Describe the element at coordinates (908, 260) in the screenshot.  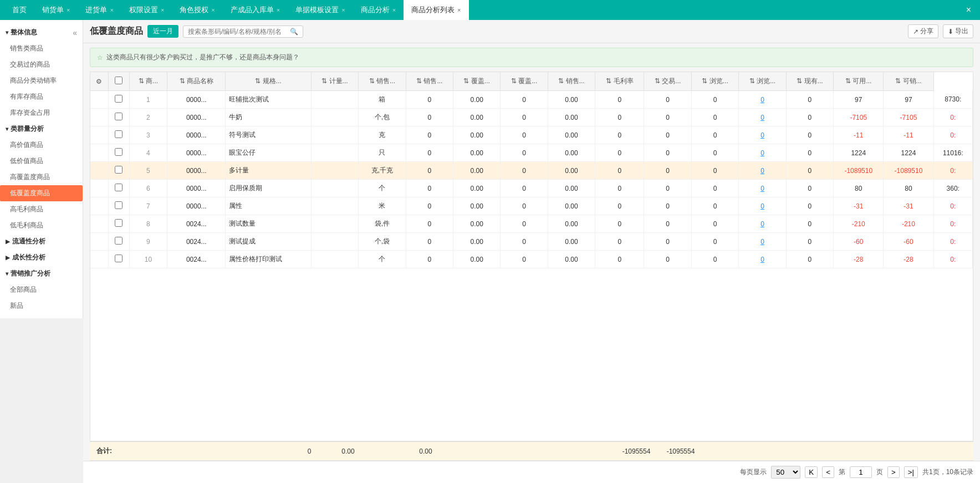
I see `row-available-stock: -28` at that location.